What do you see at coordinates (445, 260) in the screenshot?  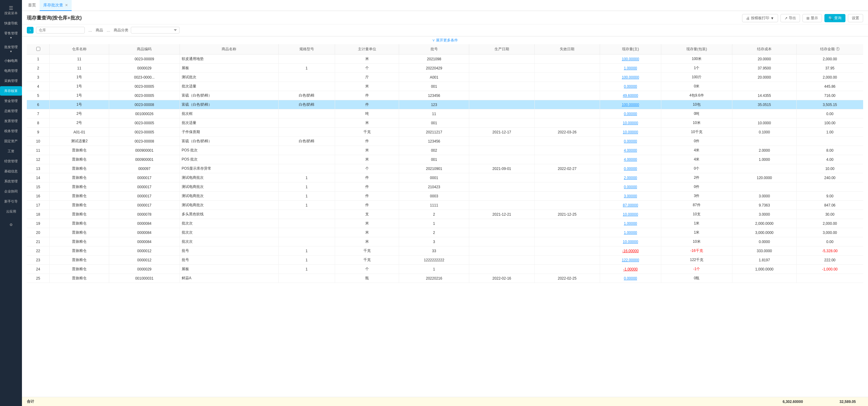 I see `table-row: 23 普旅粮仓 0000012 批号 1 千克 1222222222 122.0…` at bounding box center [445, 260].